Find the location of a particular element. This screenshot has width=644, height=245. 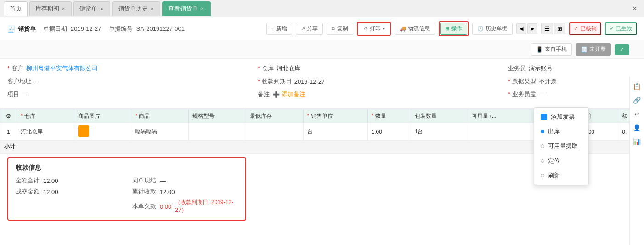

tab-inventory: 库存期初 × is located at coordinates (51, 8).